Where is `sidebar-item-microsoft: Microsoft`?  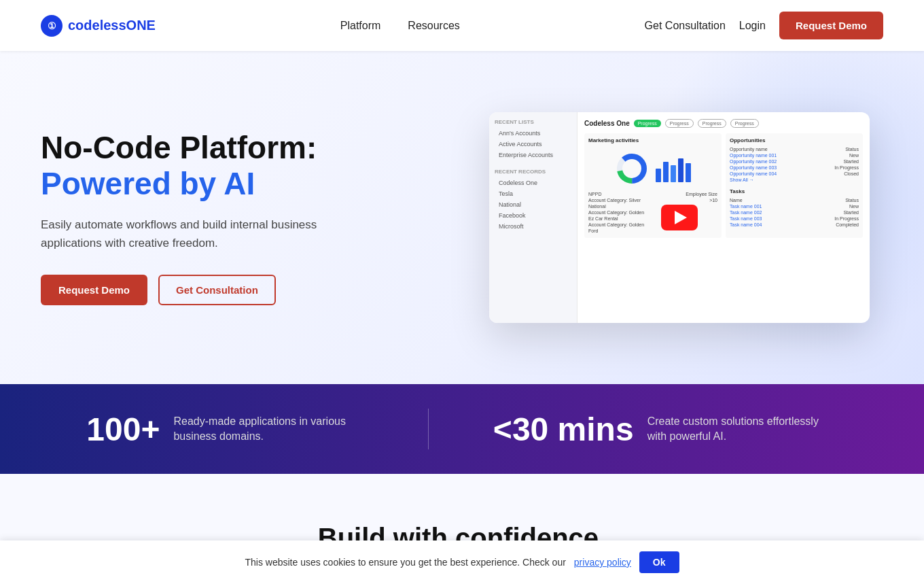 sidebar-item-microsoft: Microsoft is located at coordinates (533, 226).